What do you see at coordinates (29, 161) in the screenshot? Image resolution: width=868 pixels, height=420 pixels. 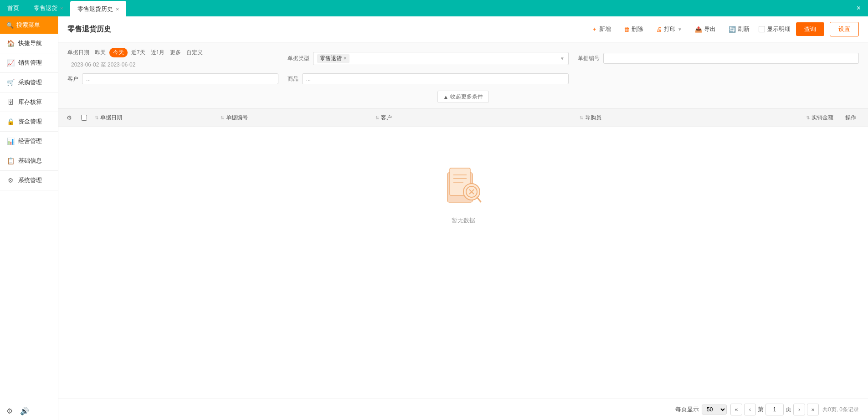 I see `sidebar-item-basic-info: 📋 基础信息` at bounding box center [29, 161].